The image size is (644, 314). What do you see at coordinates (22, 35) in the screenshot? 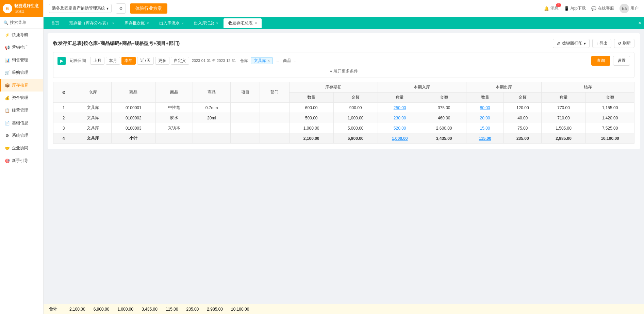
I see `sidebar-item-quick: ⚡ 快捷导航` at bounding box center [22, 35].